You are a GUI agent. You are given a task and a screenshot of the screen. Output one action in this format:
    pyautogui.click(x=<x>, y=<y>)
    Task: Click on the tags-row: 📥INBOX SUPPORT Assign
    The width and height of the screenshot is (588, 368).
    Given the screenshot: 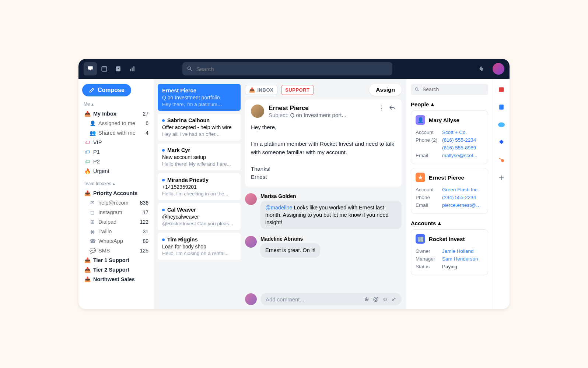 What is the action you would take?
    pyautogui.click(x=323, y=90)
    